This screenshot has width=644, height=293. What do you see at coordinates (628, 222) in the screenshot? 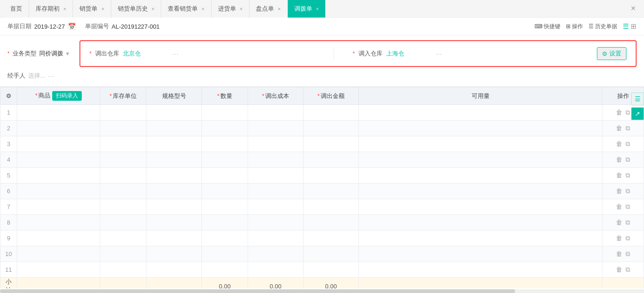
I see `copy-icon-8: ⧉` at bounding box center [628, 222].